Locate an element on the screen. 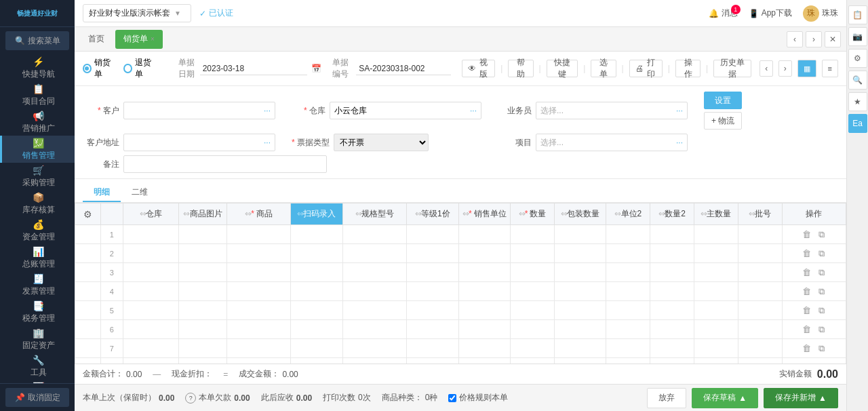 This screenshot has width=868, height=411. radio-return: 退货单 is located at coordinates (140, 68).